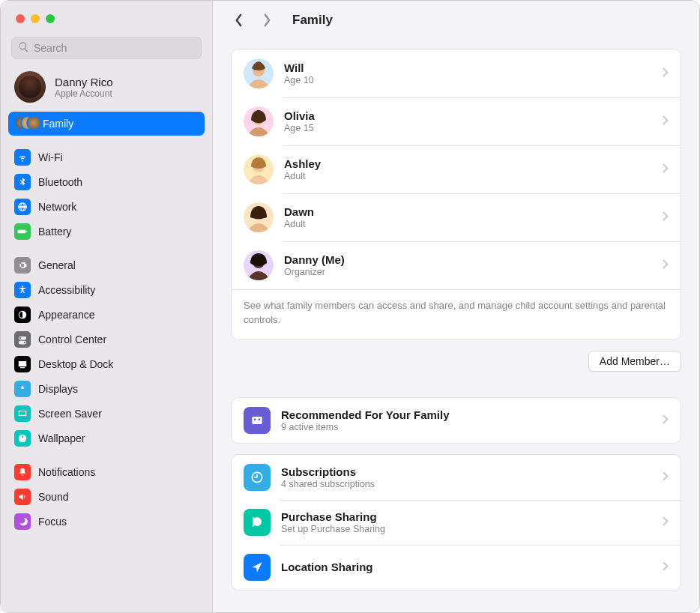 This screenshot has height=613, width=700. What do you see at coordinates (106, 315) in the screenshot?
I see `sidebar-item-appearance: Appearance` at bounding box center [106, 315].